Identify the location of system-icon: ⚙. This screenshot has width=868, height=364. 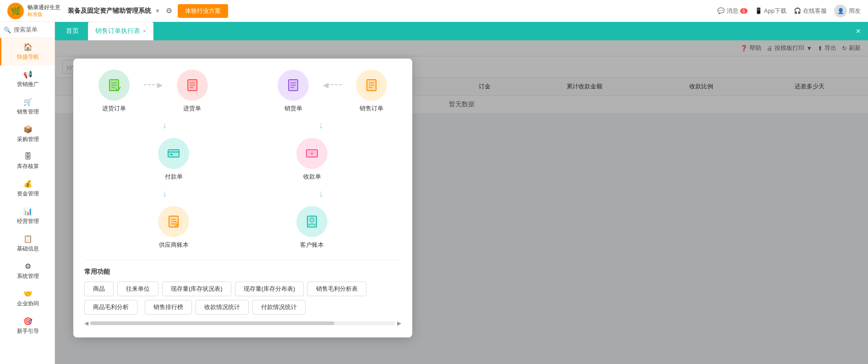
(28, 266).